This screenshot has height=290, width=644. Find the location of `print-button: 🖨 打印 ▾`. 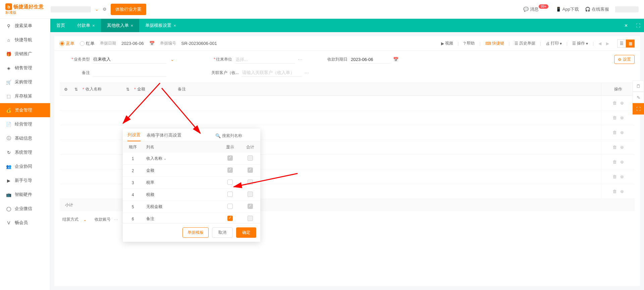

print-button: 🖨 打印 ▾ is located at coordinates (554, 44).